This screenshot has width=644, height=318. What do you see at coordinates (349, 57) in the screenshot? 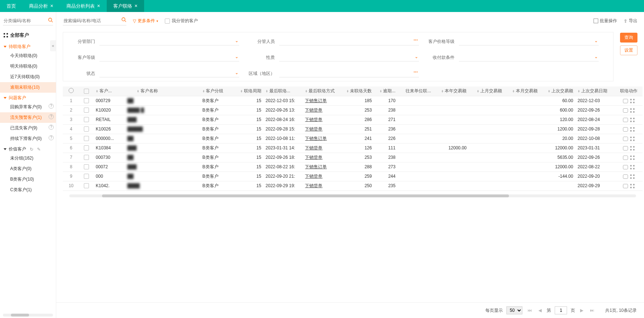
I see `filter-nature: ⌄` at bounding box center [349, 57].